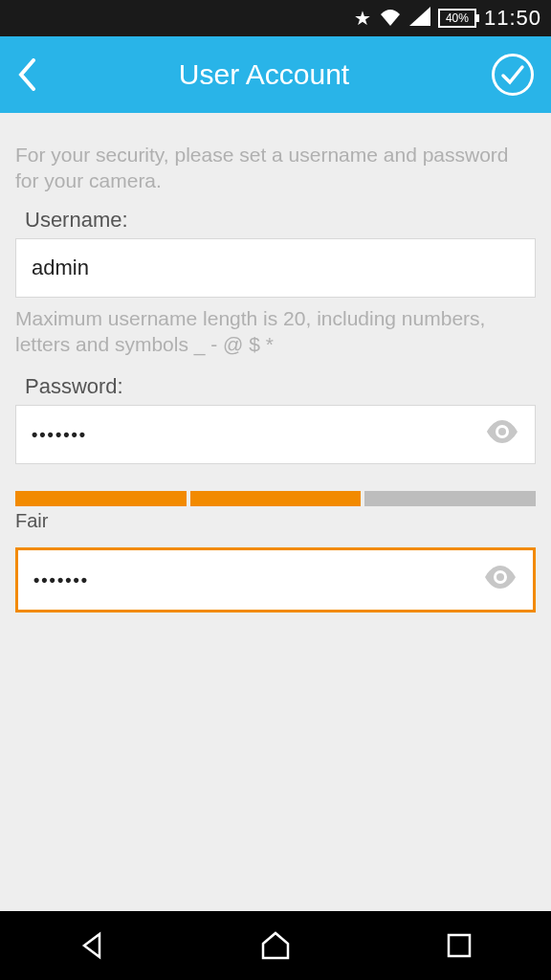 The height and width of the screenshot is (980, 551). I want to click on back-button, so click(27, 75).